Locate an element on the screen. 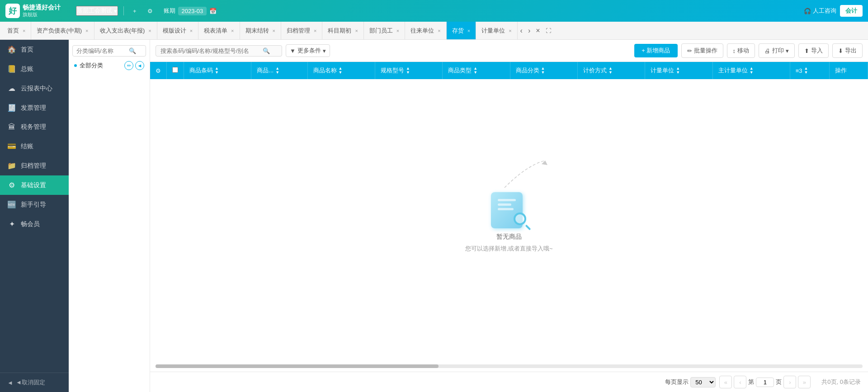 This screenshot has width=868, height=392. tab-next-button: › is located at coordinates (529, 31).